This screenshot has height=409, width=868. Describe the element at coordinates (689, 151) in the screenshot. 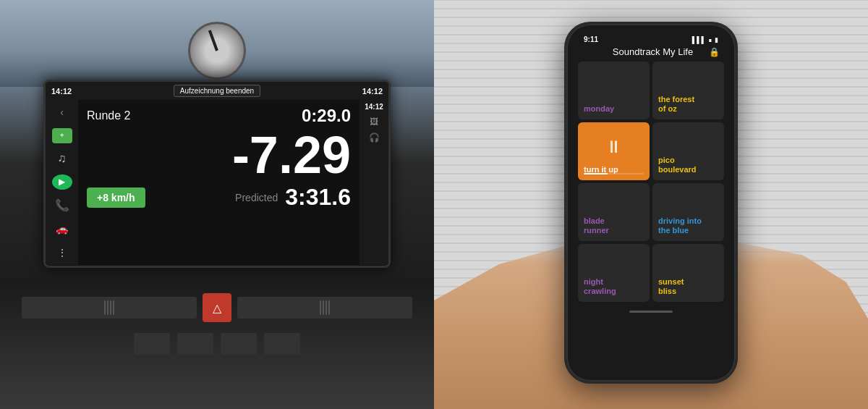

I see `playlist-item-pico: picoboulevard` at that location.